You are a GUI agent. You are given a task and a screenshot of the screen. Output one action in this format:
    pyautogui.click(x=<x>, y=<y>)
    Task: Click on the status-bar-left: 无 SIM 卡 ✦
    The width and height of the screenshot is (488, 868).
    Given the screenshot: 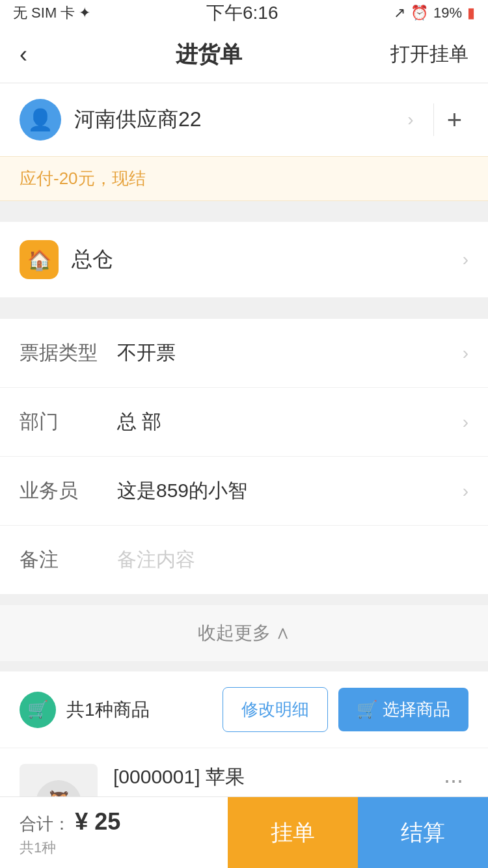 What is the action you would take?
    pyautogui.click(x=52, y=13)
    